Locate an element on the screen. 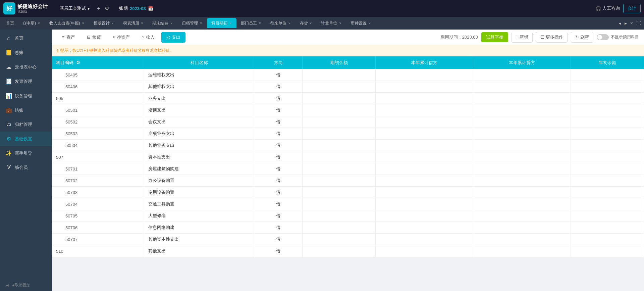 The height and width of the screenshot is (291, 644). cell-code: 50501 is located at coordinates (98, 110).